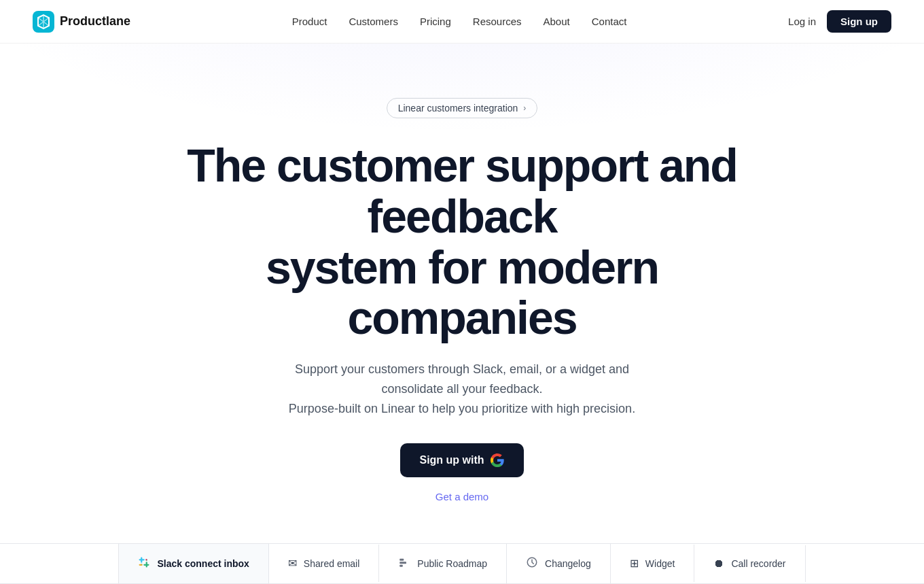  I want to click on tab-changelog: Changelog, so click(558, 564).